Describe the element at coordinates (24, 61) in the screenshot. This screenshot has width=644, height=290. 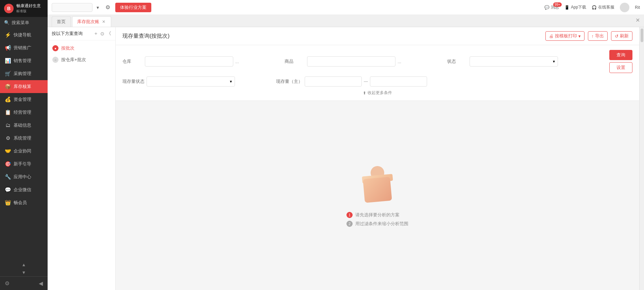
I see `sidebar-item-sales: 📊销售管理` at that location.